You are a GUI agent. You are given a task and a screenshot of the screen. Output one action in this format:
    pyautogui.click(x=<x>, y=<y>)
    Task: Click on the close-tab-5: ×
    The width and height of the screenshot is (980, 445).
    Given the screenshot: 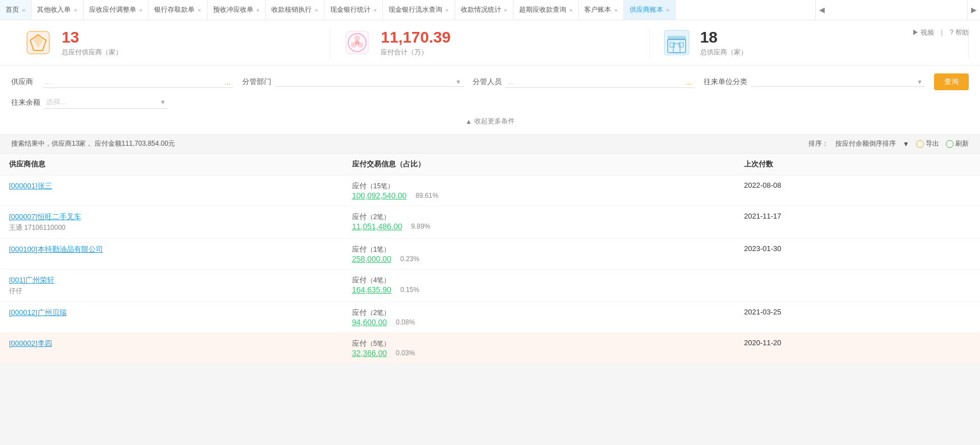 What is the action you would take?
    pyautogui.click(x=316, y=10)
    